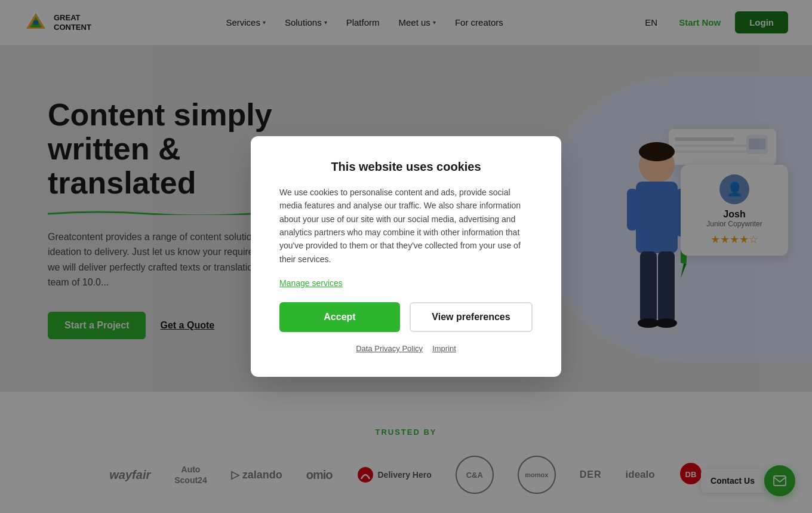 Image resolution: width=812 pixels, height=513 pixels. Describe the element at coordinates (406, 167) in the screenshot. I see `cookie-modal-title: This website uses cookies` at that location.